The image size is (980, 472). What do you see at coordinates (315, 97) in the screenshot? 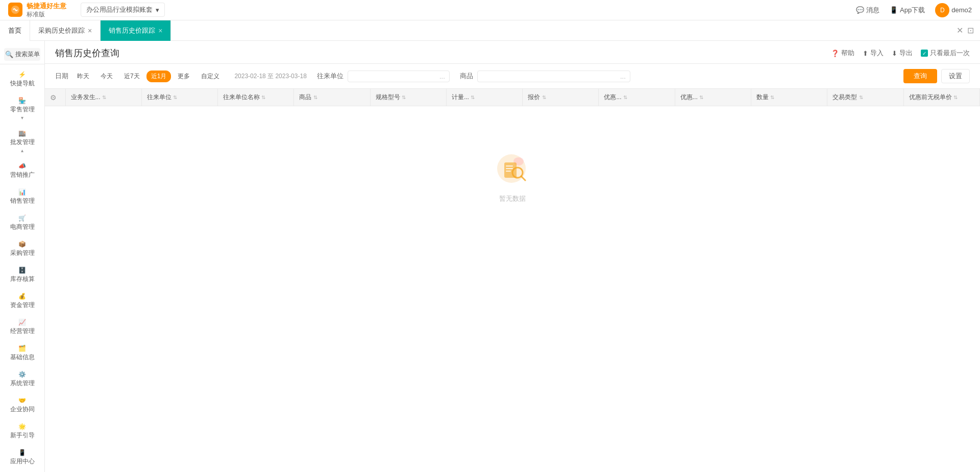
I see `sort-product-icon: ⇅` at bounding box center [315, 97].